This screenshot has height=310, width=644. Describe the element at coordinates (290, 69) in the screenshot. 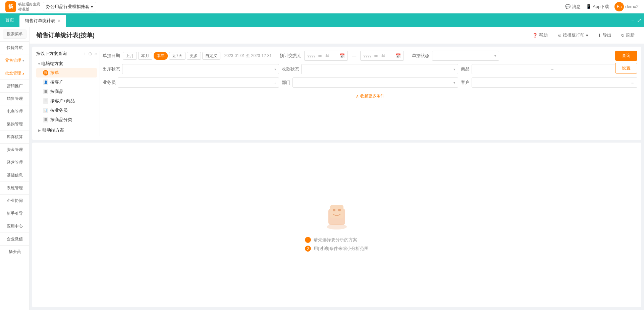

I see `payment-status-label: 收款状态` at that location.